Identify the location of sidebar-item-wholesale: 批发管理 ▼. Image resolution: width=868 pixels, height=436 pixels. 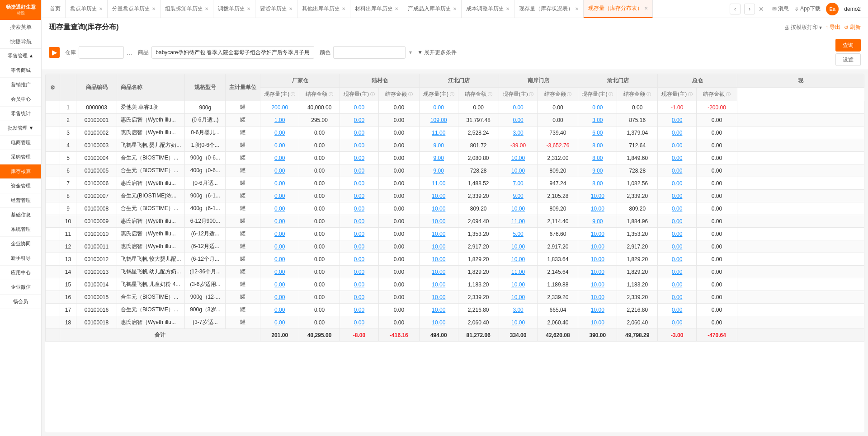
(21, 128).